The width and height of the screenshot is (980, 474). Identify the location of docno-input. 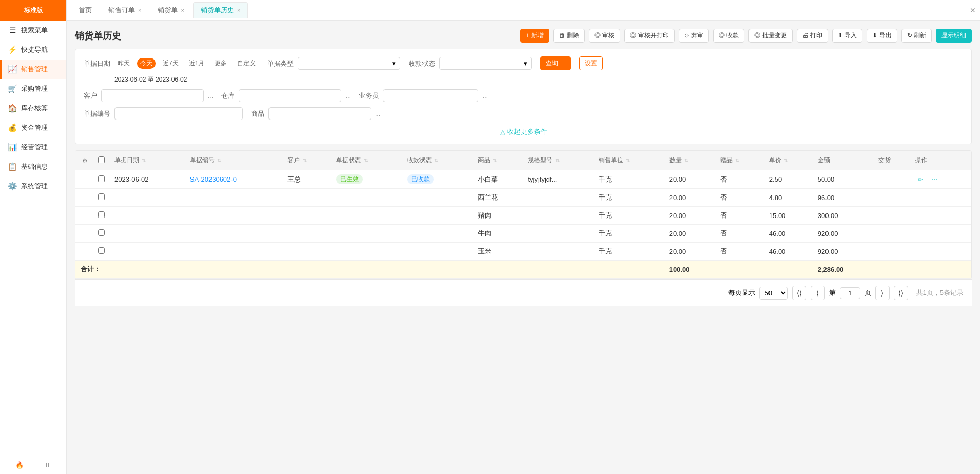
(179, 114).